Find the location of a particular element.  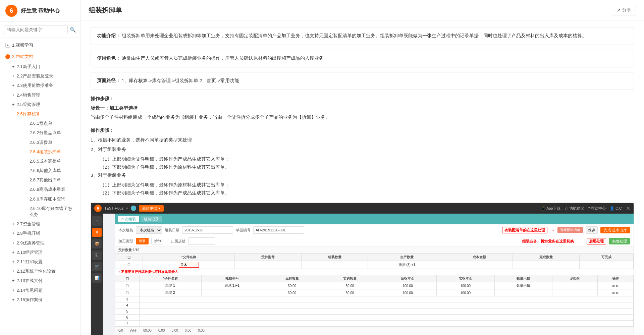

sidebar-item-label: 1.视频学习 is located at coordinates (23, 45).